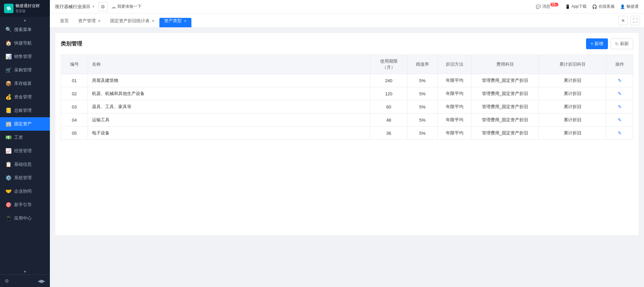  I want to click on sidebar-item-search: 🔍 搜索菜单, so click(25, 30).